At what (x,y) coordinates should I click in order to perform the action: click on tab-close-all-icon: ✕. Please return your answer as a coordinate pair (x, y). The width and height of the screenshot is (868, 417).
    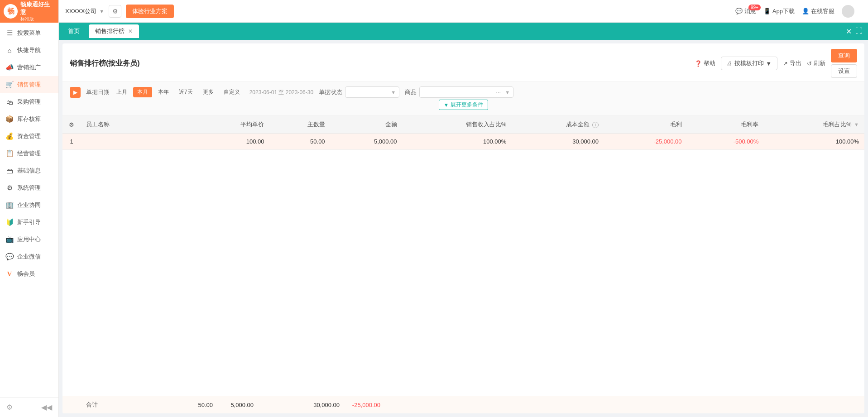
    Looking at the image, I should click on (849, 32).